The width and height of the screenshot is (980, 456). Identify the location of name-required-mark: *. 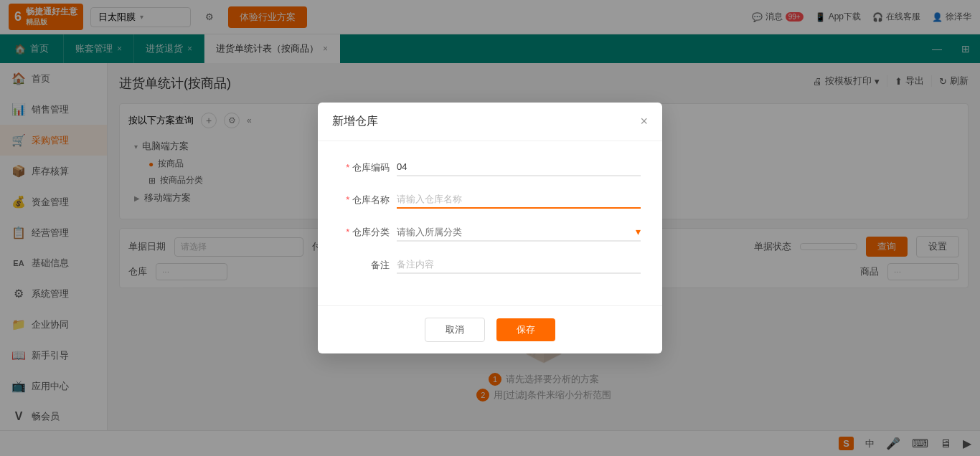
(347, 199).